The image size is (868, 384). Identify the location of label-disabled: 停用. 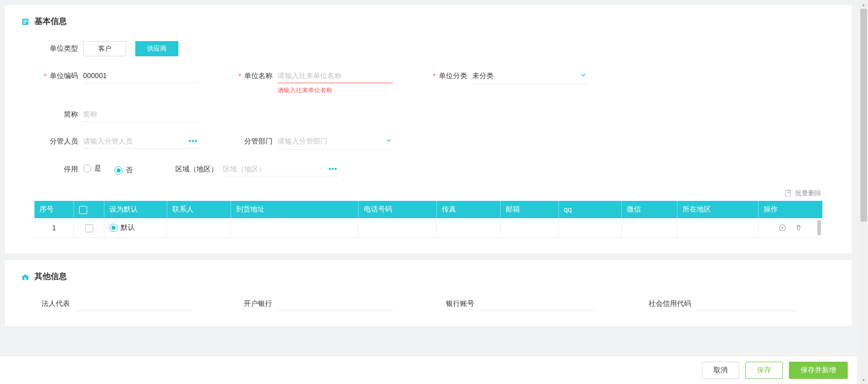
(56, 168).